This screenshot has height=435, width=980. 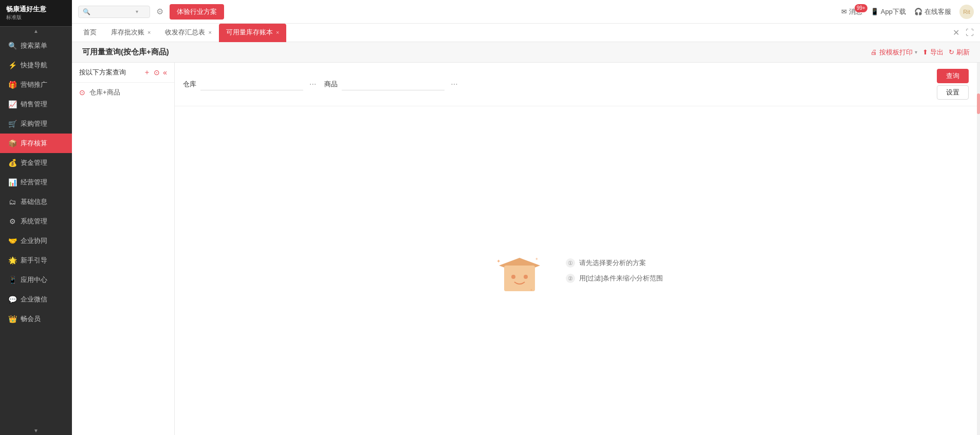 What do you see at coordinates (160, 11) in the screenshot?
I see `gear-icon: ⚙` at bounding box center [160, 11].